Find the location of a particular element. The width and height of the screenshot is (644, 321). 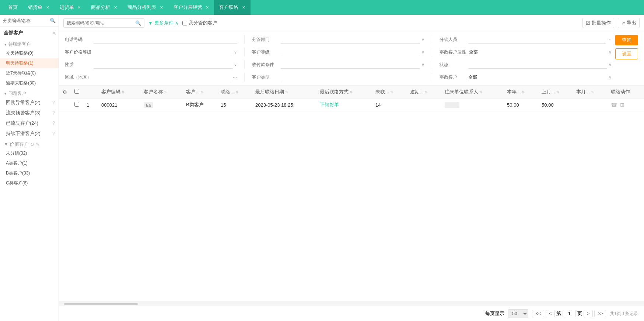

cell-last-way: 下销货单 is located at coordinates (344, 105).